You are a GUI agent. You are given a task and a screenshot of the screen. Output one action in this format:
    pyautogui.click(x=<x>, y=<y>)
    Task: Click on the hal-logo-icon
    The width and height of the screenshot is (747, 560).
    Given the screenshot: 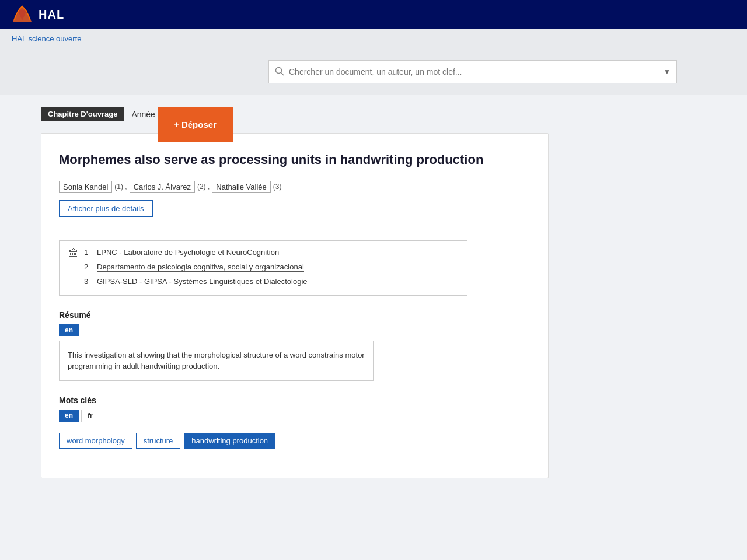 What is the action you would take?
    pyautogui.click(x=22, y=15)
    